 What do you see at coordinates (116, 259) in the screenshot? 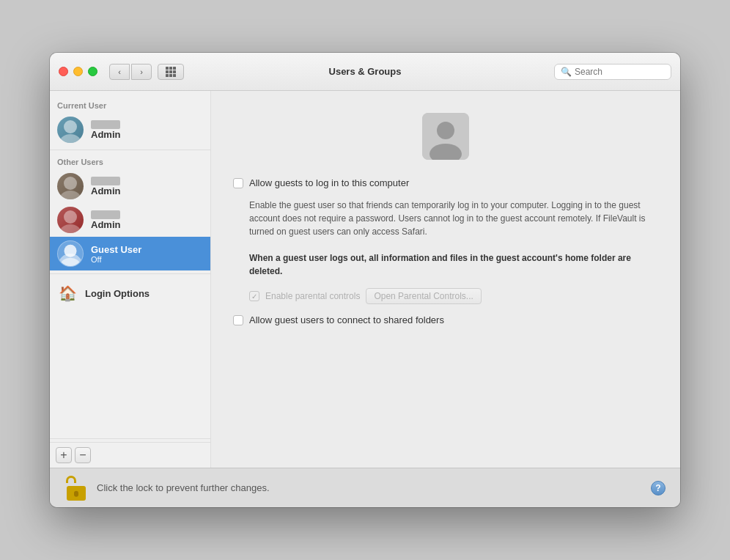
I see `guest-user-role: Off` at bounding box center [116, 259].